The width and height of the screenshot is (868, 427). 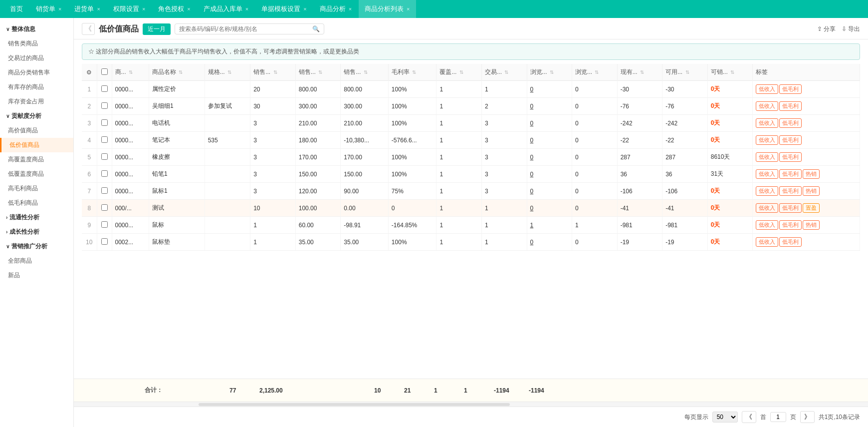 I want to click on col-spec: 规格... ⇅, so click(x=227, y=72).